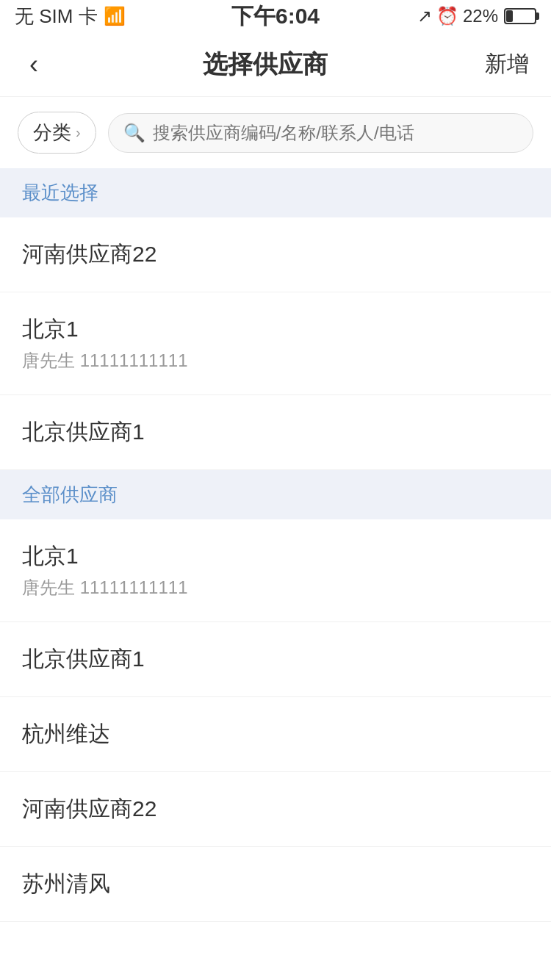  What do you see at coordinates (115, 16) in the screenshot?
I see `wifi-icon: 📶` at bounding box center [115, 16].